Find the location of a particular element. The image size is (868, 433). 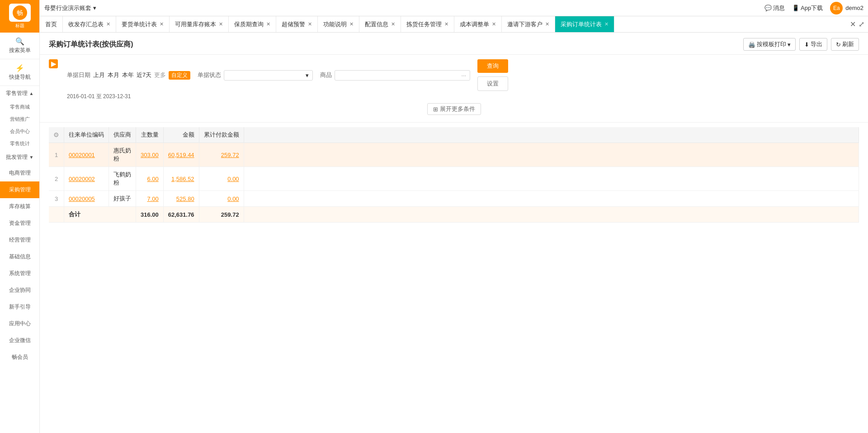

query-button: 查询 is located at coordinates (493, 66).